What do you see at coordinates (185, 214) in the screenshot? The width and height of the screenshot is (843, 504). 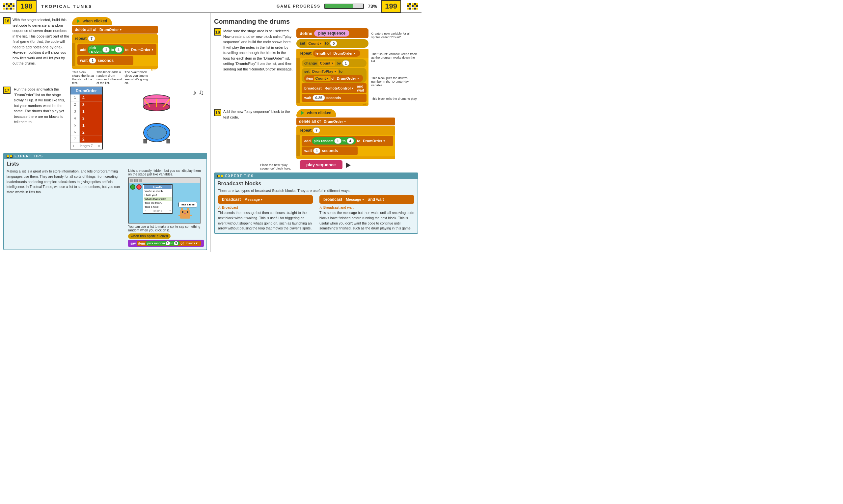 I see `cat-sprite-svg` at bounding box center [185, 214].